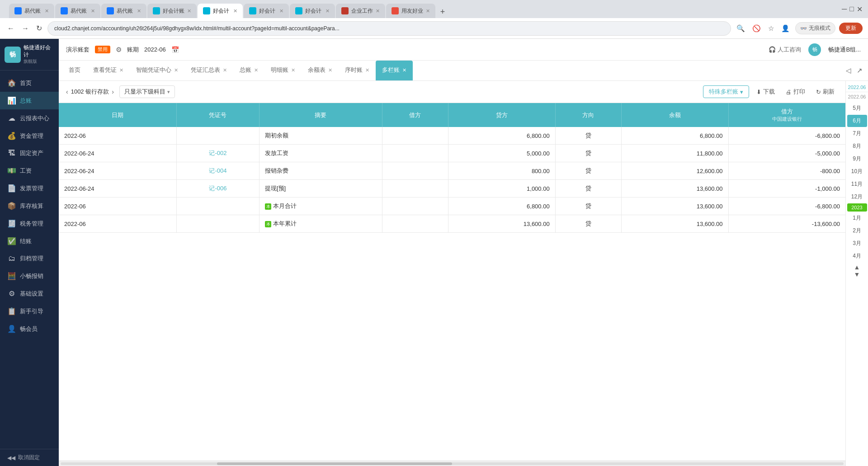  What do you see at coordinates (860, 71) in the screenshot?
I see `tab-expand-button: ↗` at bounding box center [860, 71].